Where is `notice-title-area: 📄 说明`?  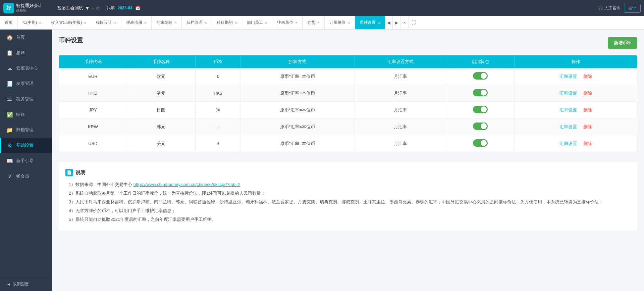
notice-title-area: 📄 说明 is located at coordinates (348, 173).